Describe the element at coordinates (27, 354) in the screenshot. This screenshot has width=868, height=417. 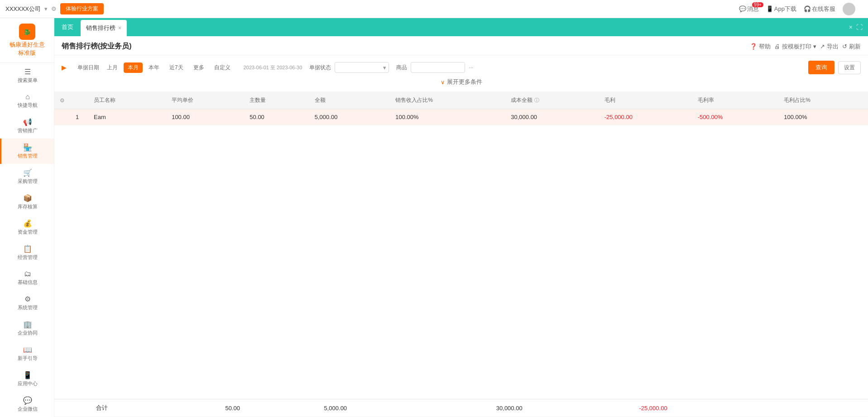
I see `sidebar-item-guide: 📖 新手引导` at that location.